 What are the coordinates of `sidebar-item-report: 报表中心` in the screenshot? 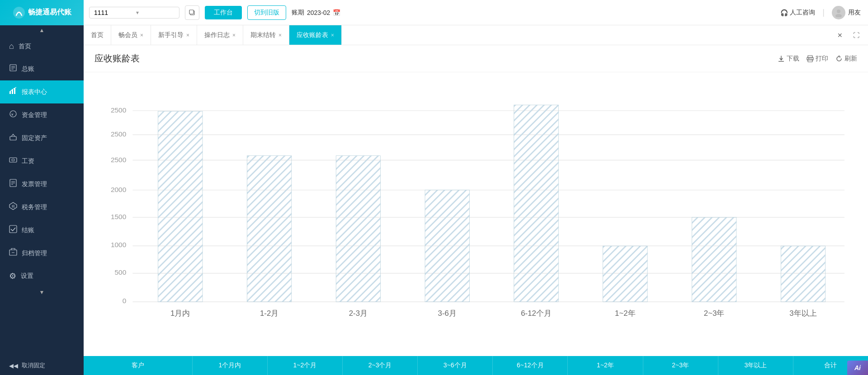 It's located at (42, 92).